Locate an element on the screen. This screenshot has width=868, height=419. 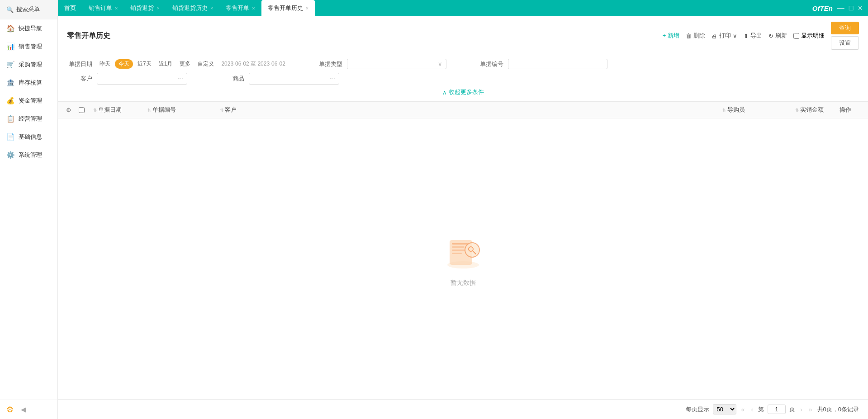
sidebar-item-sales: 📊 销售管理 is located at coordinates (29, 47).